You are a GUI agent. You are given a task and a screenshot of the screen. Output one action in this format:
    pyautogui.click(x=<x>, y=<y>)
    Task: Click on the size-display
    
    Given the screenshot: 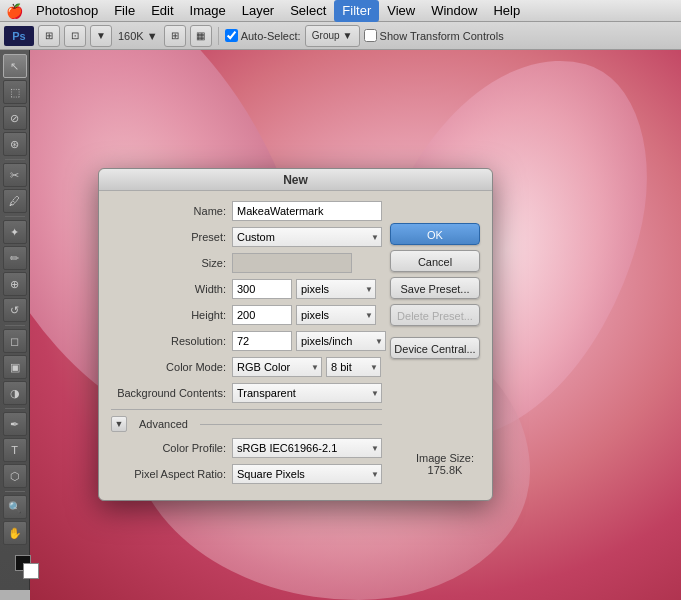 What is the action you would take?
    pyautogui.click(x=292, y=263)
    